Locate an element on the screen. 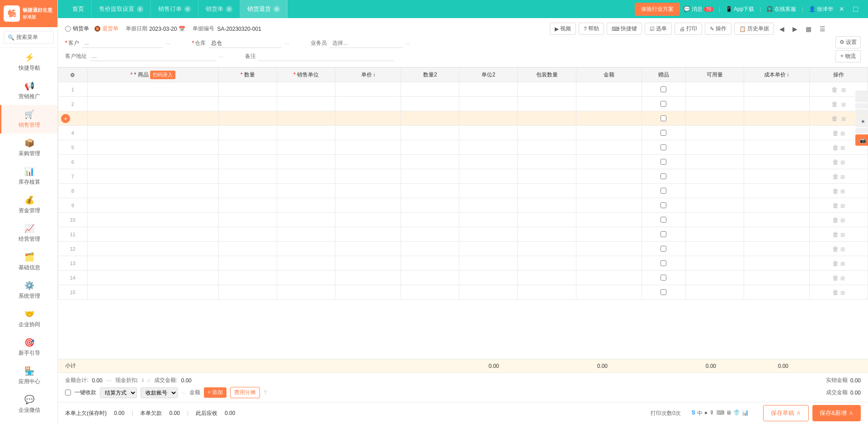  customer-input is located at coordinates (123, 43).